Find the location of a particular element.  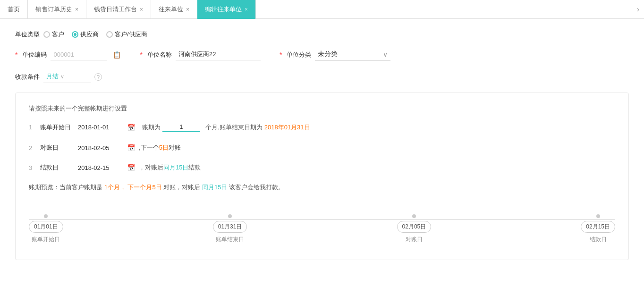

payment-terms-value: 月结 is located at coordinates (52, 76).